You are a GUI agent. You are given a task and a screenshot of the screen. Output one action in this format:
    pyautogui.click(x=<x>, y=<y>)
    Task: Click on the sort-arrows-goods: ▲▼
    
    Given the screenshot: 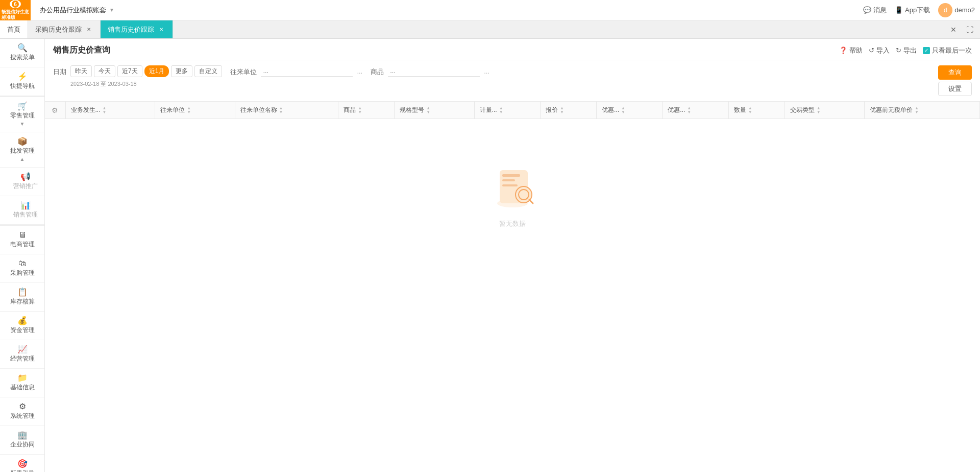 What is the action you would take?
    pyautogui.click(x=360, y=110)
    